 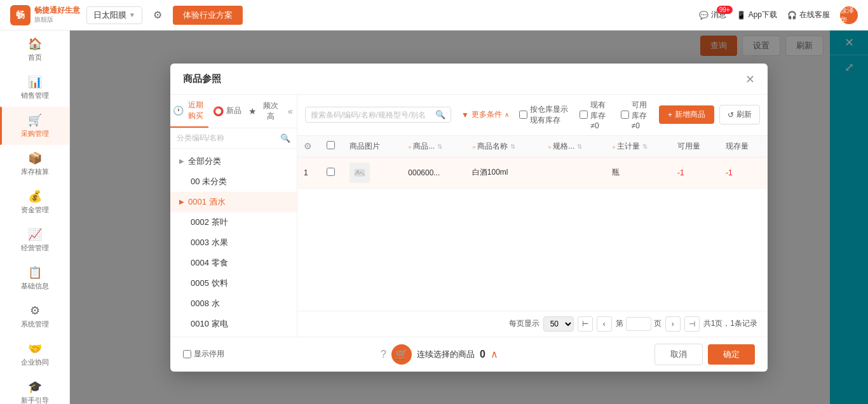 What do you see at coordinates (483, 354) in the screenshot?
I see `cart-count: 0` at bounding box center [483, 354].